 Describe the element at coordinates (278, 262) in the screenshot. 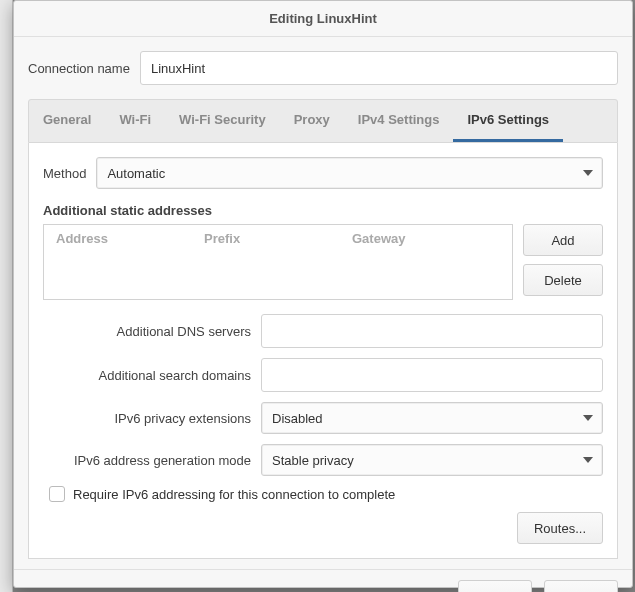

I see `col-prefix: Prefix` at that location.